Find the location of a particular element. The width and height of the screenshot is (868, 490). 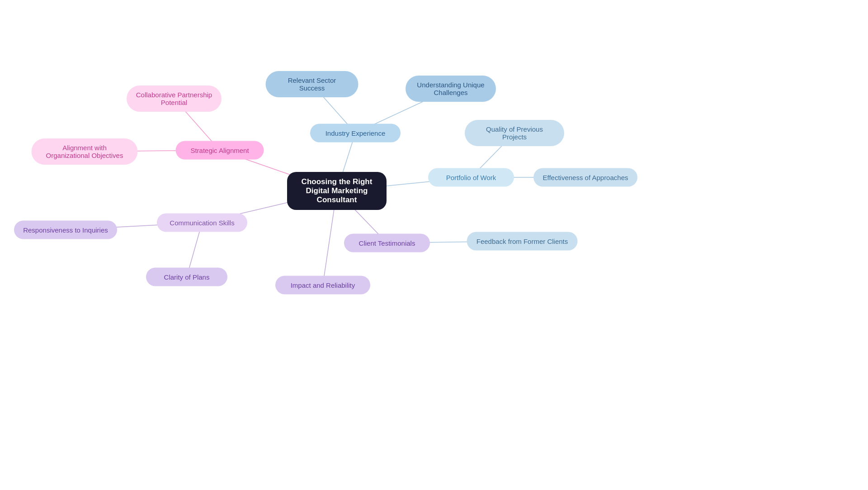

industry-experience-node: Industry Experience is located at coordinates (355, 133).